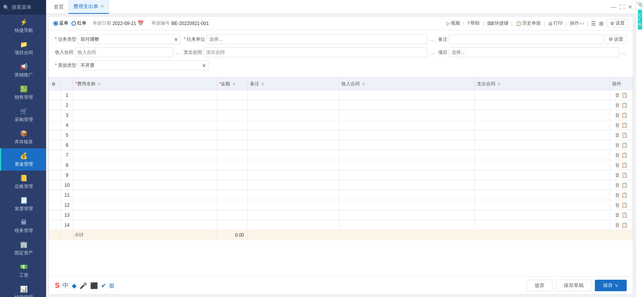 Image resolution: width=644 pixels, height=297 pixels. I want to click on sort-income-contract: ⇅, so click(364, 84).